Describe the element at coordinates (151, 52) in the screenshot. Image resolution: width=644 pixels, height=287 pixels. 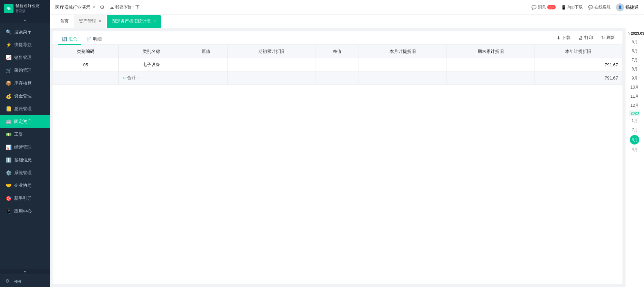
I see `col-header-category_name: 类别名称` at that location.